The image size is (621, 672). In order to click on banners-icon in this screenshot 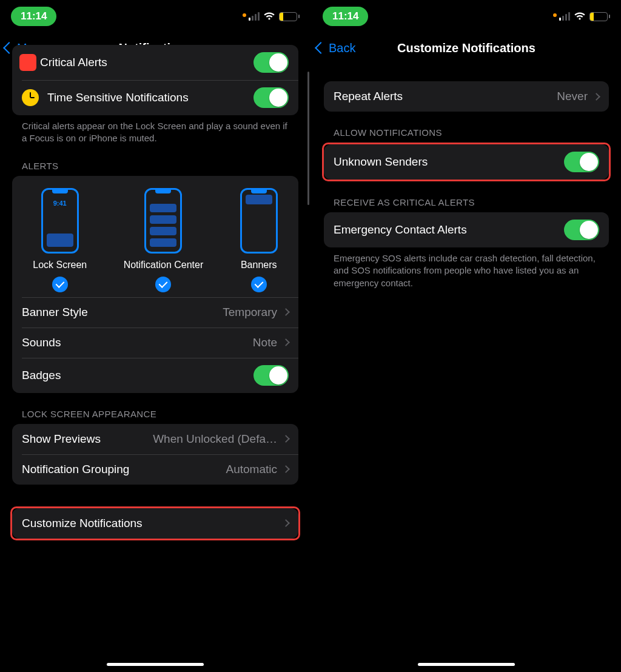, I will do `click(259, 221)`.